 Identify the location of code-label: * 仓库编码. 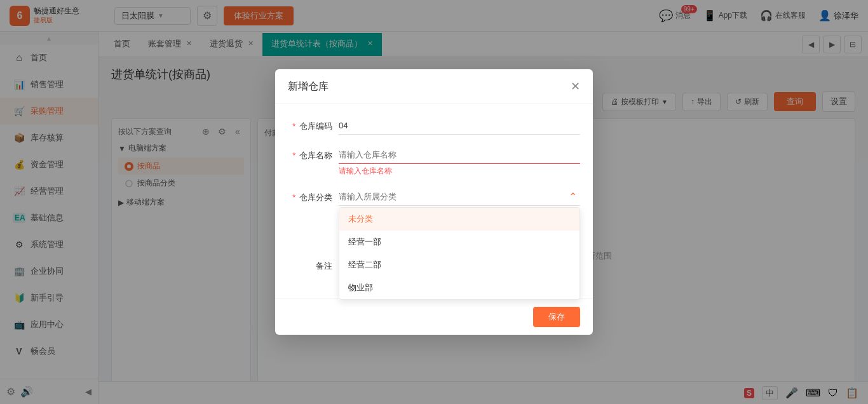
(313, 125).